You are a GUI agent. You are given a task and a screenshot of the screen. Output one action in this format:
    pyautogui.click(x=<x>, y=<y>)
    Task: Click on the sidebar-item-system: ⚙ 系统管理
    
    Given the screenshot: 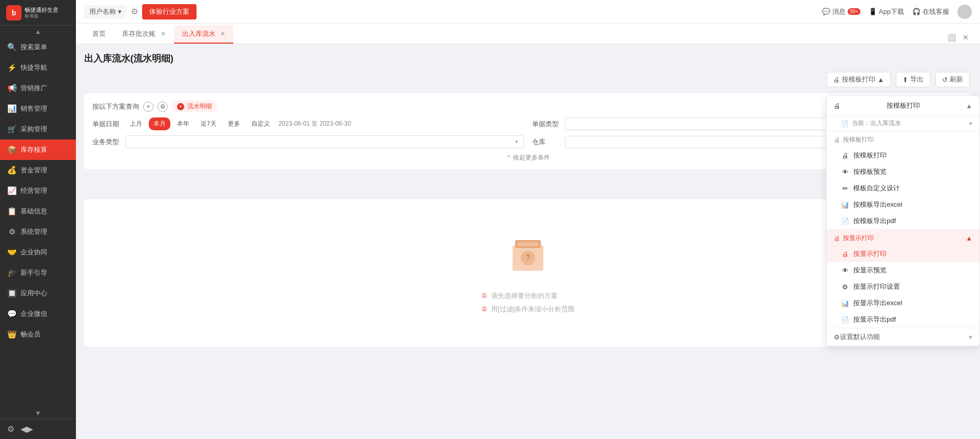 What is the action you would take?
    pyautogui.click(x=38, y=232)
    